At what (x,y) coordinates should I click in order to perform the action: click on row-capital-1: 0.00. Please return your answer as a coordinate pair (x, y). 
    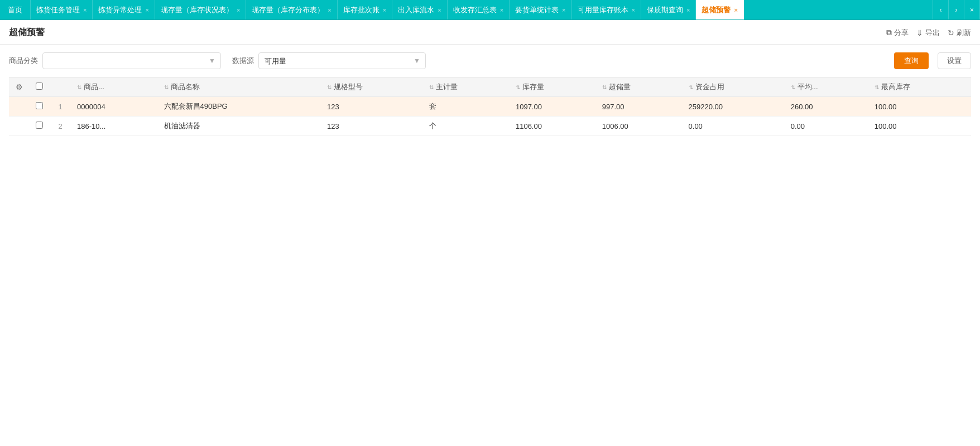
    Looking at the image, I should click on (734, 126).